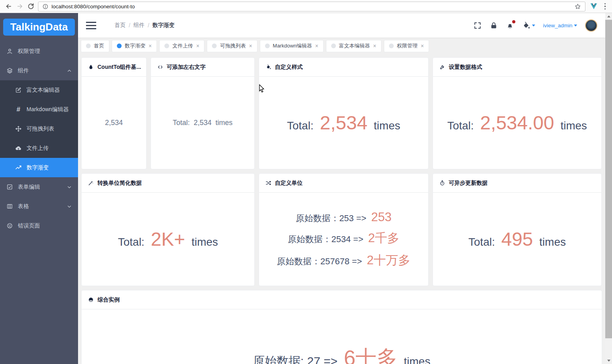 This screenshot has height=364, width=612. What do you see at coordinates (114, 67) in the screenshot?
I see `card-header: CountTo组件基...` at bounding box center [114, 67].